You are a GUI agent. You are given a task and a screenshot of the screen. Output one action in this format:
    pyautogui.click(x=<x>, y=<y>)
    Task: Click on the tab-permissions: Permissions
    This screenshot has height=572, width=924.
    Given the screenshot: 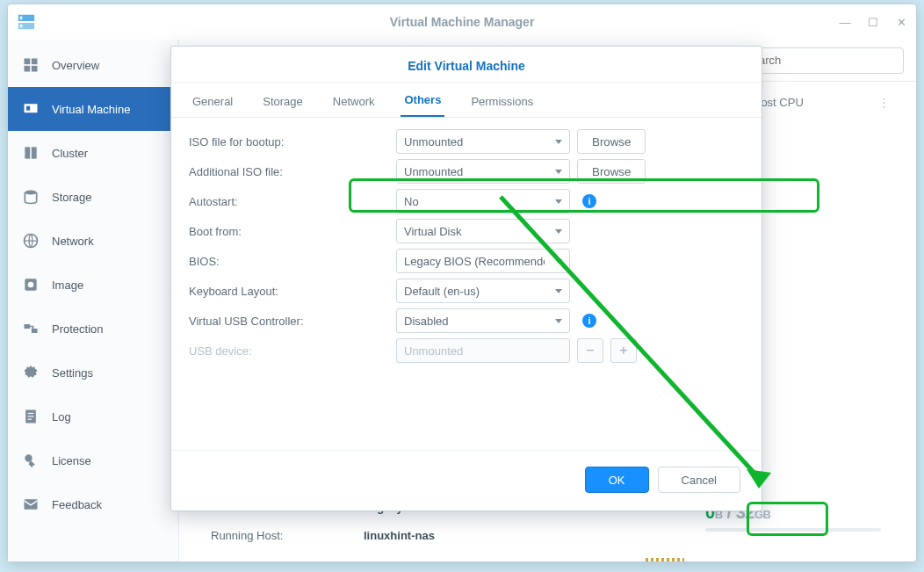 What is the action you would take?
    pyautogui.click(x=502, y=105)
    